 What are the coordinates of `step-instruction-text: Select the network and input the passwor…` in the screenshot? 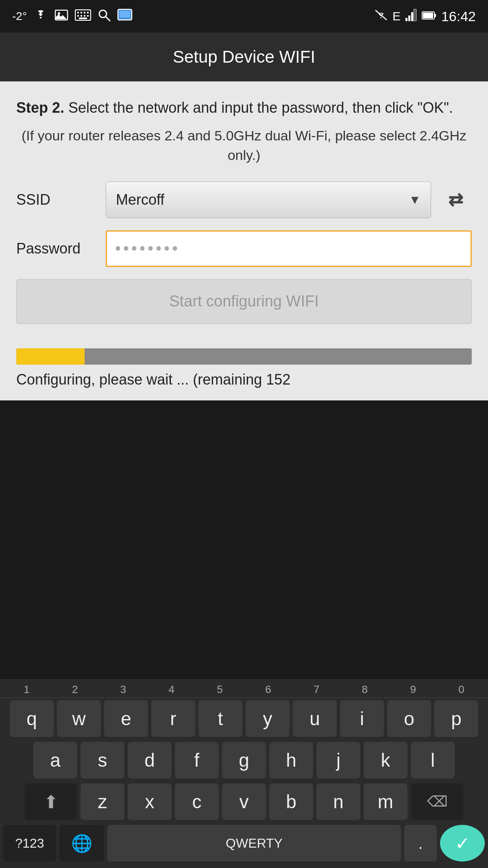 It's located at (259, 107).